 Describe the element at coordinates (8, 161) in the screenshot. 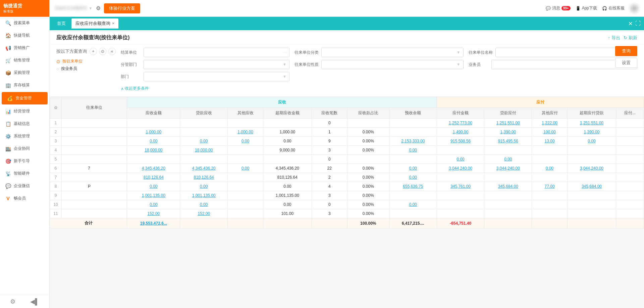

I see `guide-icon: 🎯` at that location.